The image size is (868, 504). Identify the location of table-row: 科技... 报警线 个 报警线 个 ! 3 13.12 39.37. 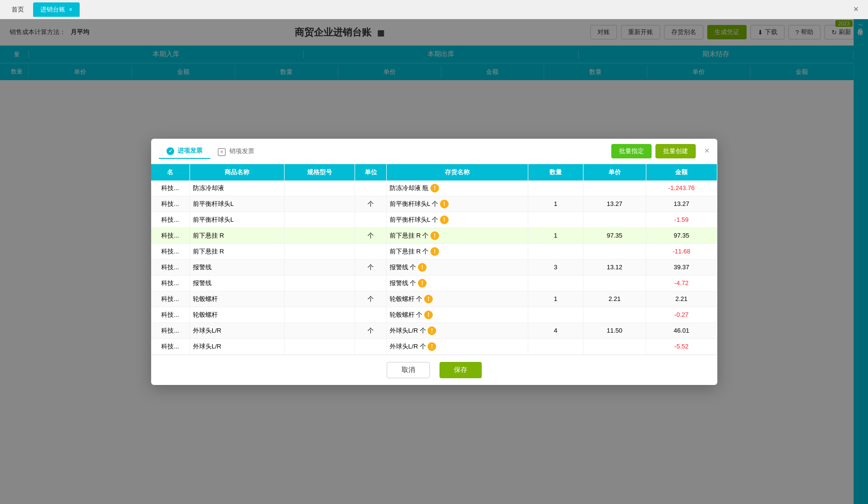
(434, 267).